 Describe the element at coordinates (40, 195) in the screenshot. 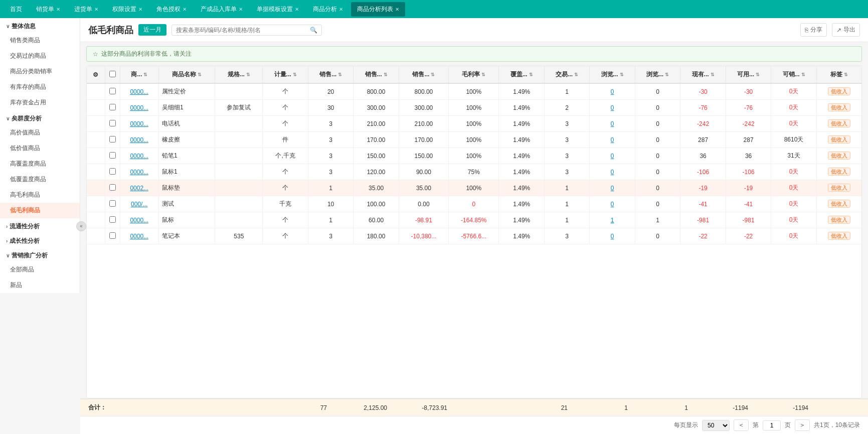

I see `sidebar-item-high-profit: 高毛利商品` at that location.